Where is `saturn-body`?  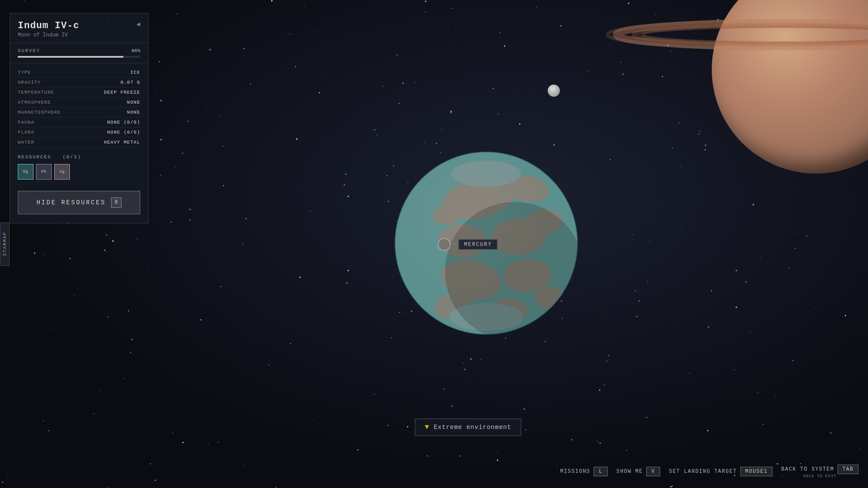 saturn-body is located at coordinates (790, 87).